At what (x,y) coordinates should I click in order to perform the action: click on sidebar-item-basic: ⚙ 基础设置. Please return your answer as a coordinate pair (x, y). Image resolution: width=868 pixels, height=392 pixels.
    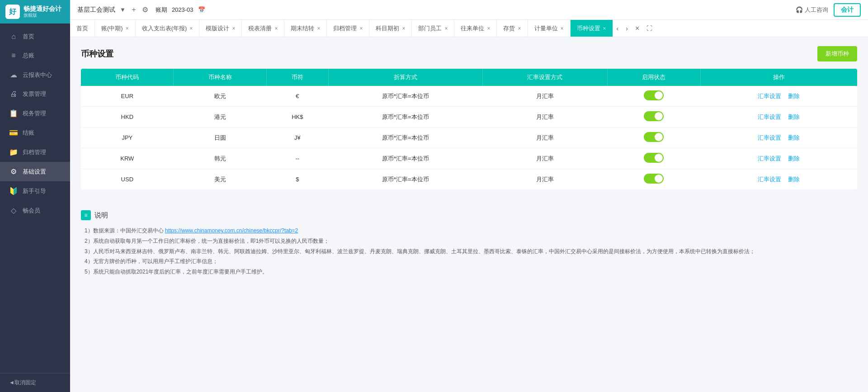
    Looking at the image, I should click on (35, 172).